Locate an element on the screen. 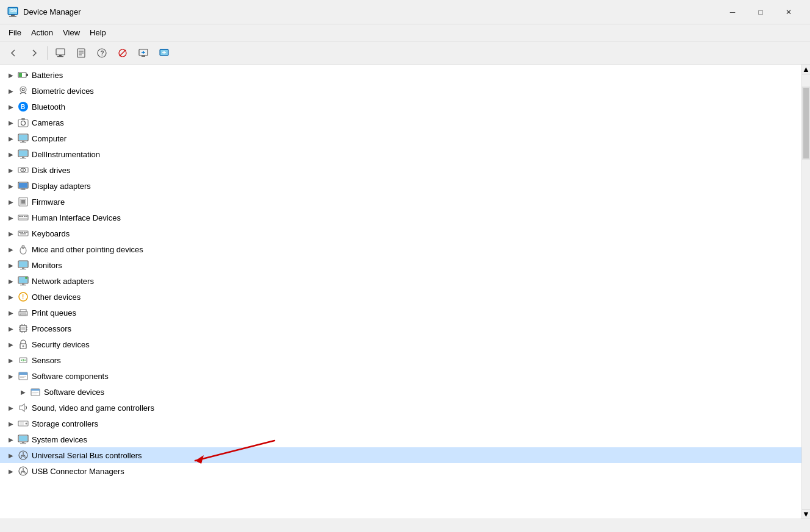 The width and height of the screenshot is (810, 532). tree-item-dellinstrumentation: ▶ DellInstrumentation is located at coordinates (401, 154).